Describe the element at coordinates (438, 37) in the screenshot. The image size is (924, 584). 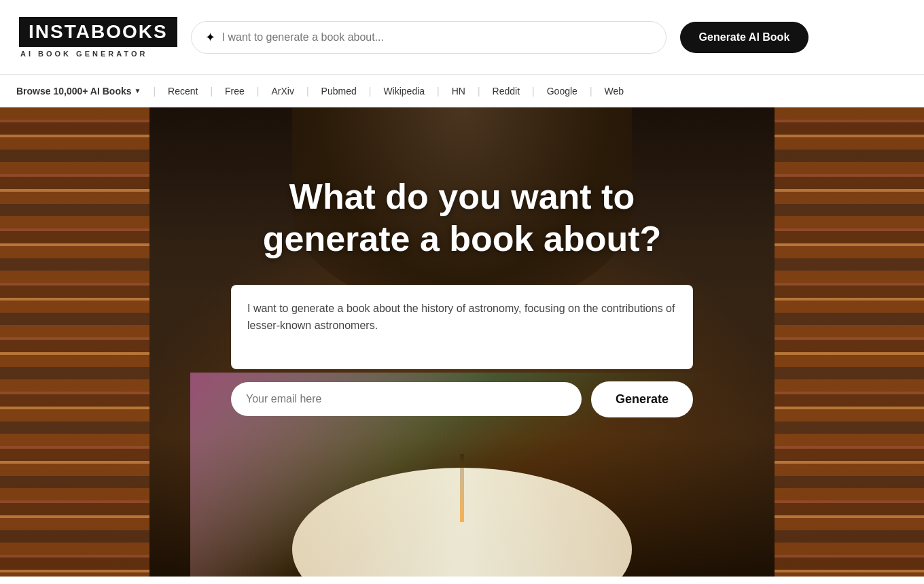
I see `search-input` at that location.